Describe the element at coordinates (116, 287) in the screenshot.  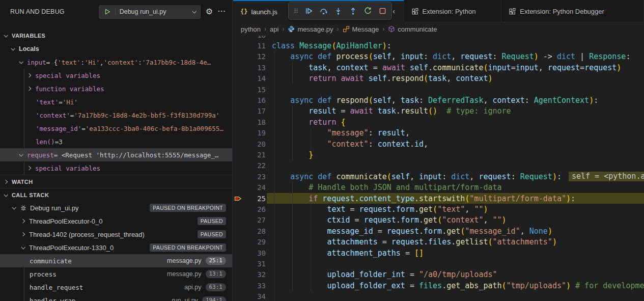
I see `frame-handle-request: handle_requestapi.py63:1` at that location.